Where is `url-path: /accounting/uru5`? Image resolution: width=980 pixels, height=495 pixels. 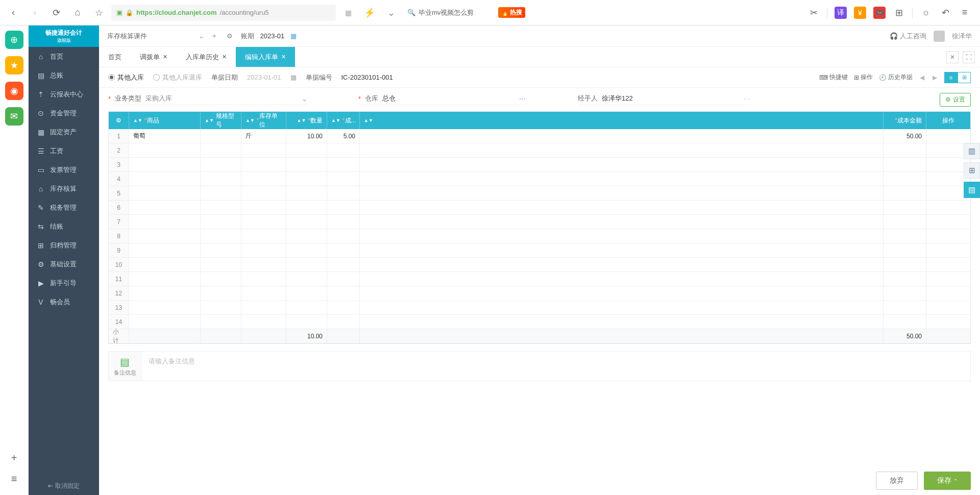 url-path: /accounting/uru5 is located at coordinates (244, 12).